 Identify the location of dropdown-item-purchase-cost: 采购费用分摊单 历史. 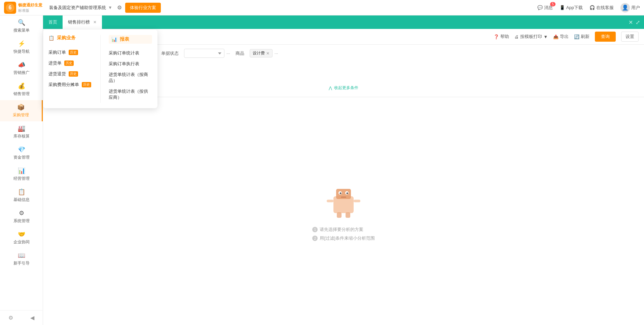
(70, 85).